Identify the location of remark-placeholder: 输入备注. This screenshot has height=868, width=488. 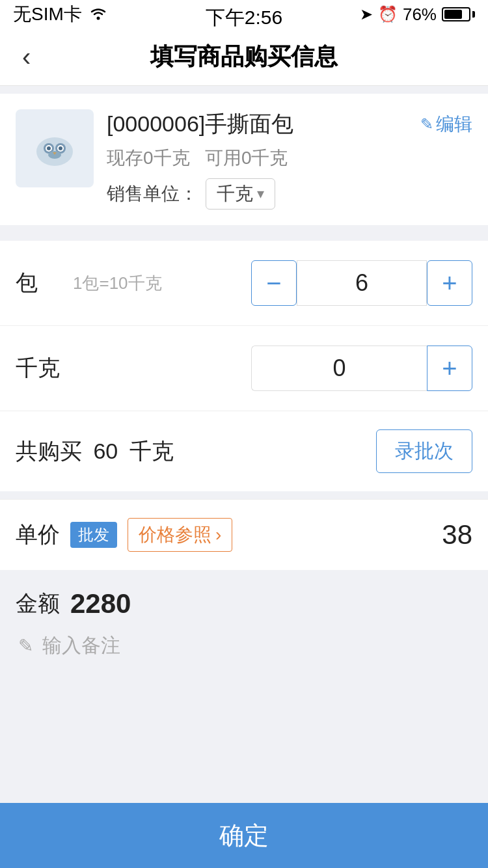
(81, 645).